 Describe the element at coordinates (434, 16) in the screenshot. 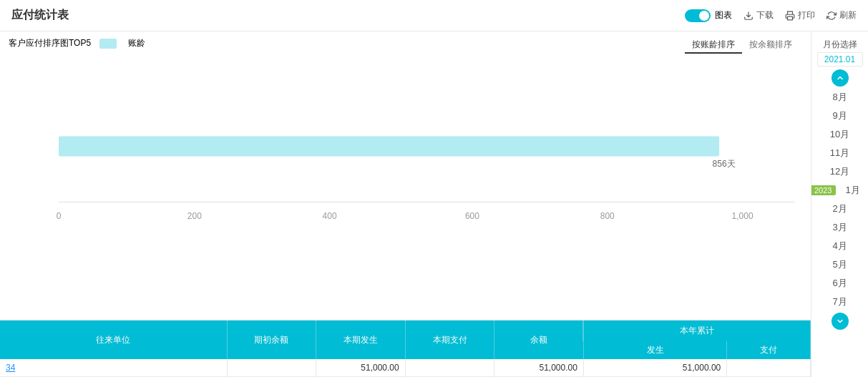

I see `header: 应付统计表 图表 下载 打印 刷新` at that location.